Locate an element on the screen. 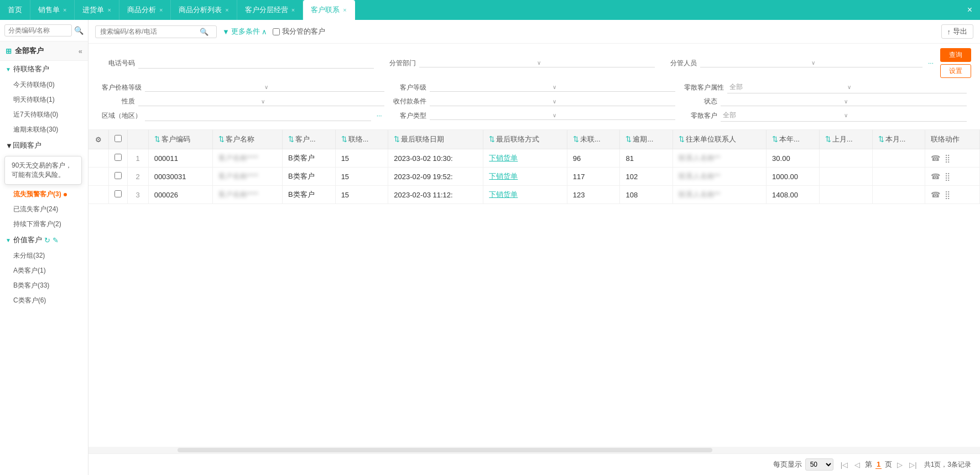  edit-icon: ✎ is located at coordinates (55, 240).